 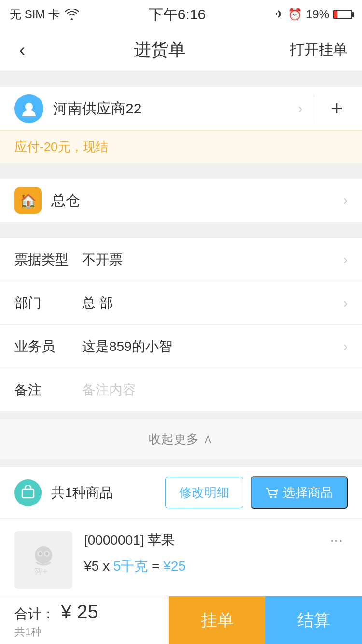 I want to click on staff-row: 业务员 这是859的小智 ›, so click(x=181, y=346).